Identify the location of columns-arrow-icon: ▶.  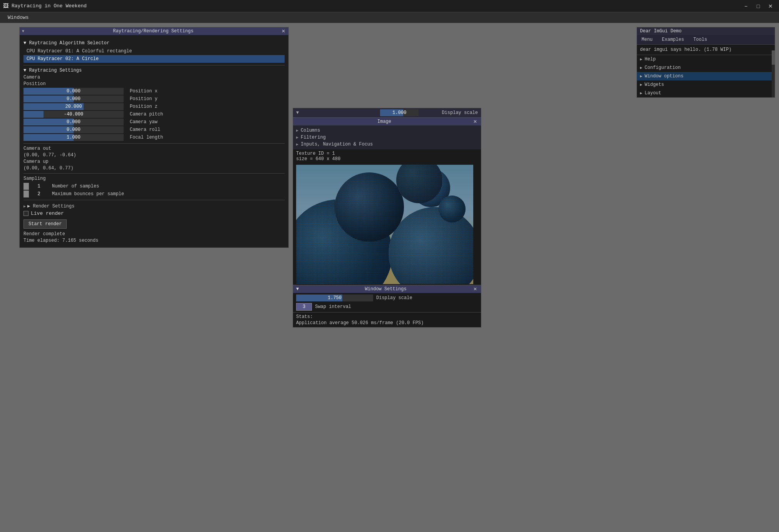
(297, 130).